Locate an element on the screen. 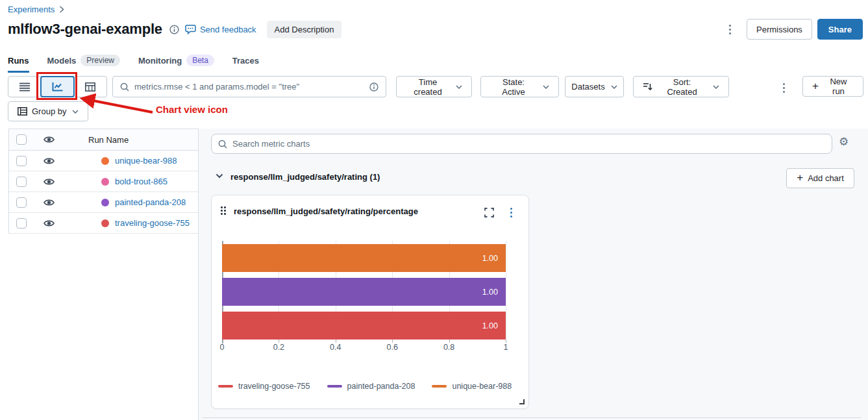  table-row: painted-panda-208 is located at coordinates (104, 203).